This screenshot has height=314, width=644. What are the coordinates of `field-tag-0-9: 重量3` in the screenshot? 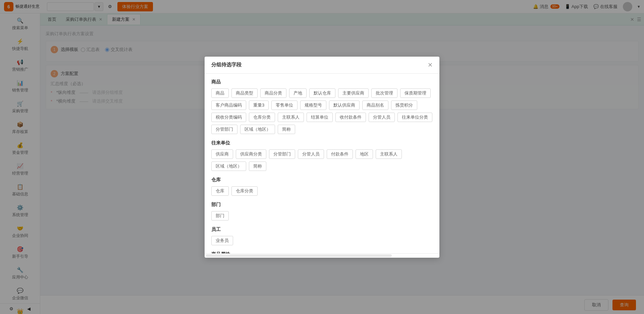 It's located at (259, 105).